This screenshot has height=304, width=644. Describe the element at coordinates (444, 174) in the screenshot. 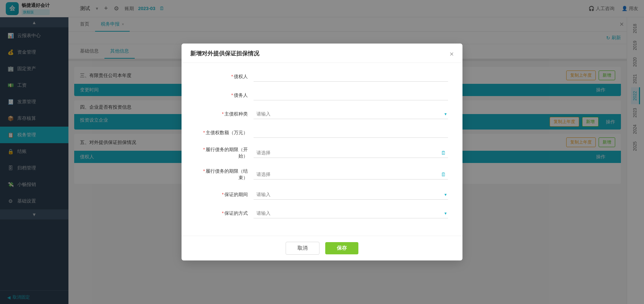

I see `calendar-debt-end-icon: 🗓` at that location.